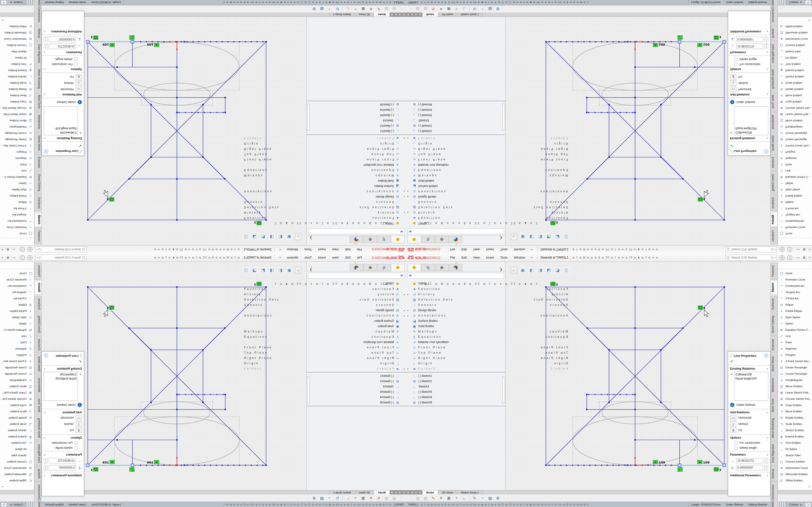 This screenshot has height=507, width=812. Describe the element at coordinates (441, 498) in the screenshot. I see `toolbar-icon: ≡` at that location.